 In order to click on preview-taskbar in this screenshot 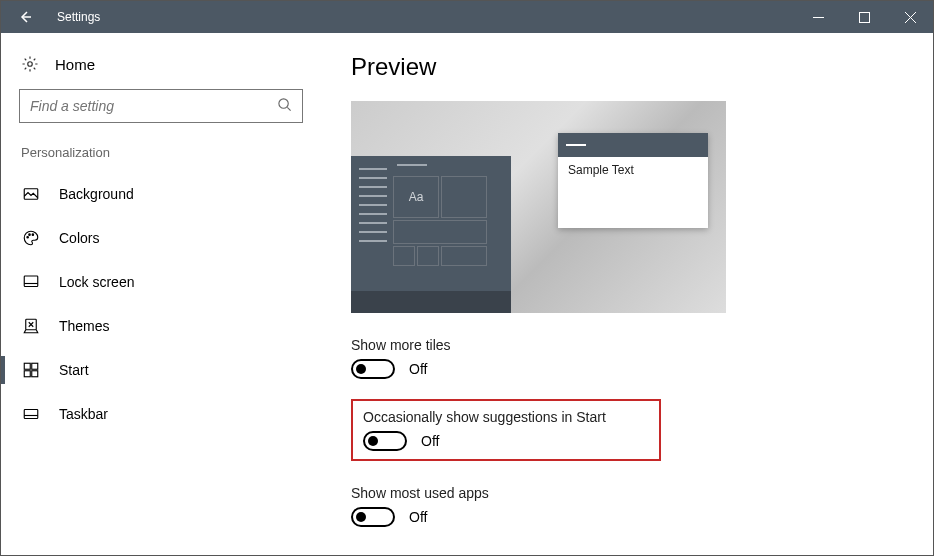, I will do `click(431, 302)`.